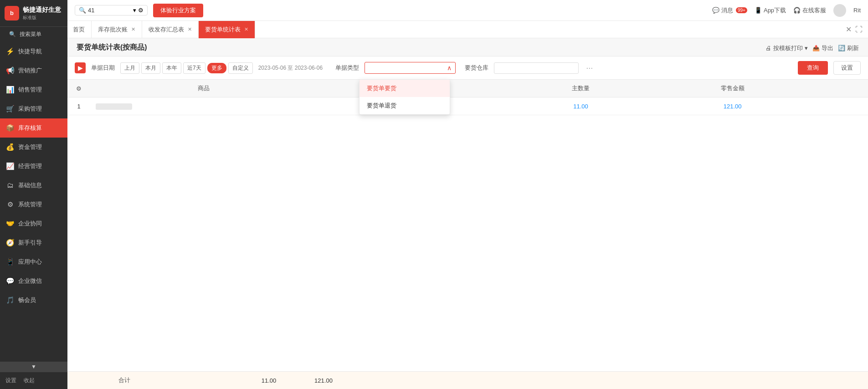 This screenshot has width=868, height=389. Describe the element at coordinates (405, 88) in the screenshot. I see `dropdown-item-requisition: 要货单要货` at that location.